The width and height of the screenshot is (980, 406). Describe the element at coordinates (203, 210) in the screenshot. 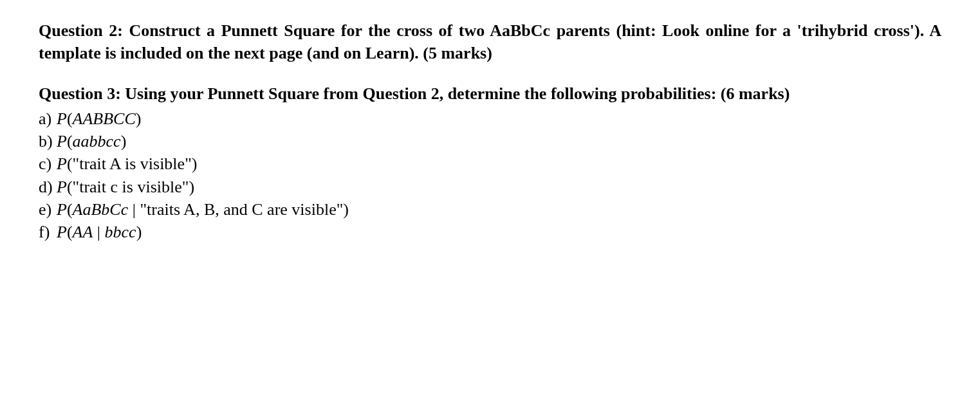

I see `item-e-expression: P(AaBbCc | "traits A, B, and C are visib…` at that location.